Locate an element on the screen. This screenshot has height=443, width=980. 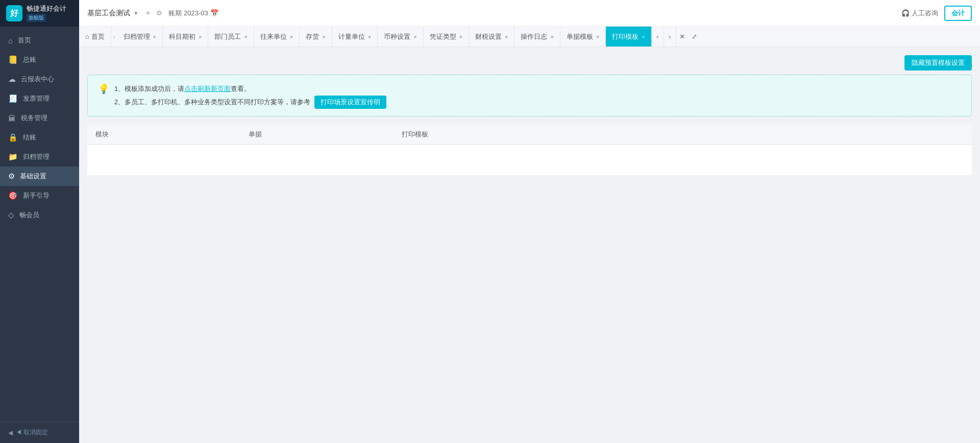
tab-currency-close: × is located at coordinates (415, 37).